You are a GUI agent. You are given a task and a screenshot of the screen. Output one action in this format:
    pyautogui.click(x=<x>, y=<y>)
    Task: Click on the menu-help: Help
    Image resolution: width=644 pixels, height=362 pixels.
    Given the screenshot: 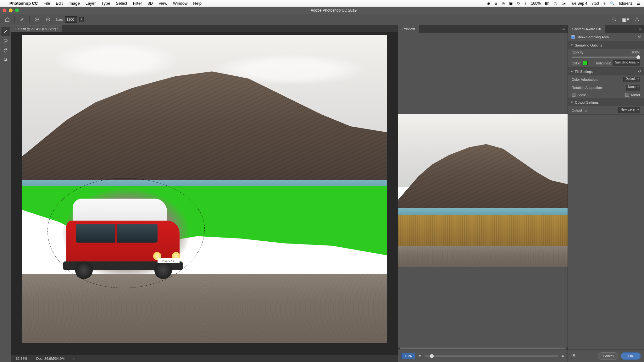 What is the action you would take?
    pyautogui.click(x=197, y=3)
    